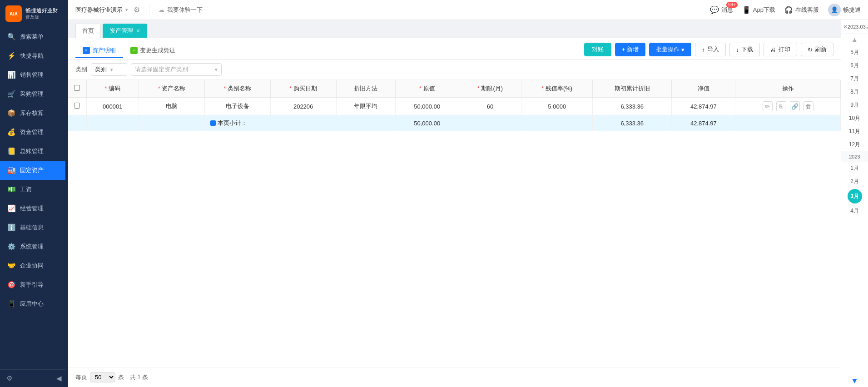 Image resolution: width=868 pixels, height=387 pixels. Describe the element at coordinates (33, 189) in the screenshot. I see `sidebar-item-payroll: 💵 工资` at that location.